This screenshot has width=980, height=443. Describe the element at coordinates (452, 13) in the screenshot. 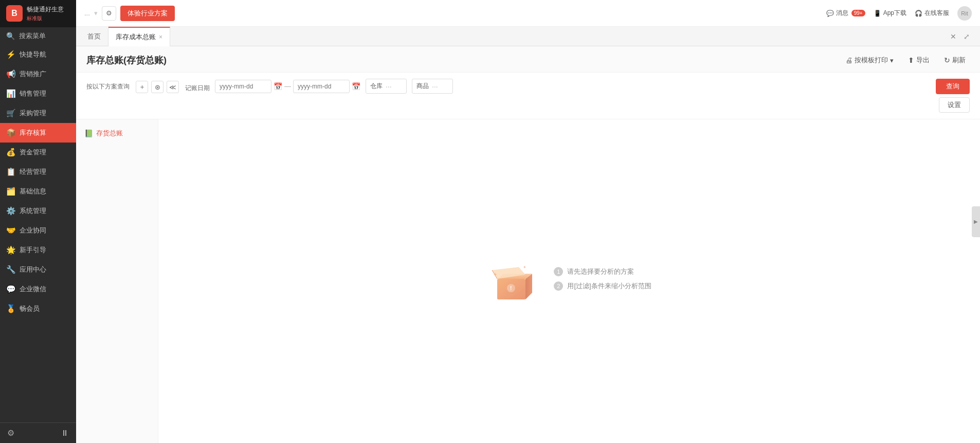

I see `header-left: ... ▾ ⚙ 体验行业方案` at that location.